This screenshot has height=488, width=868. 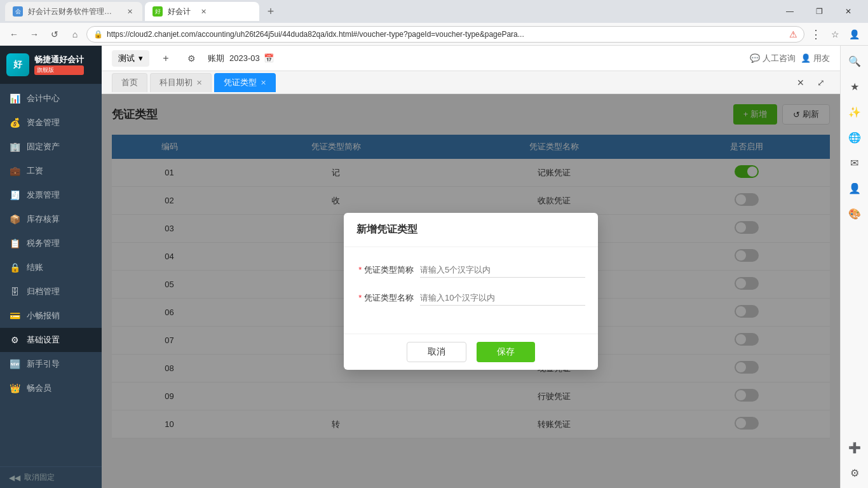 I want to click on sidebar-item-fixed-assets: 🏢 固定资产, so click(x=51, y=147).